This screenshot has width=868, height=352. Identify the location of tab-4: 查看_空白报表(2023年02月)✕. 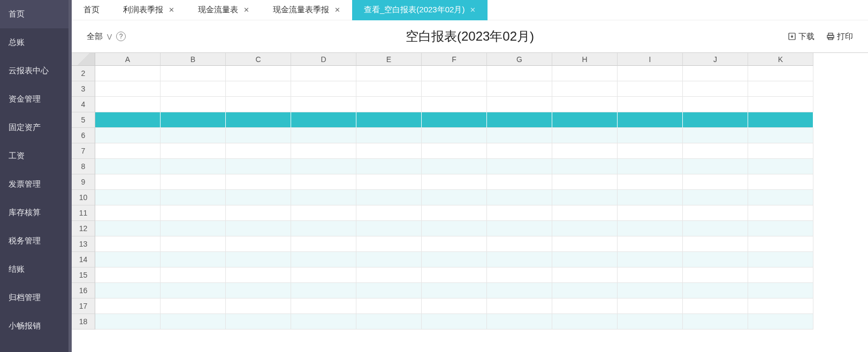
(420, 10).